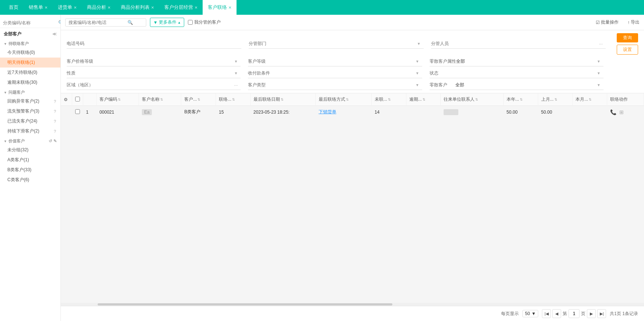 The width and height of the screenshot is (644, 321). I want to click on filter-payment-select: ▼, so click(346, 73).